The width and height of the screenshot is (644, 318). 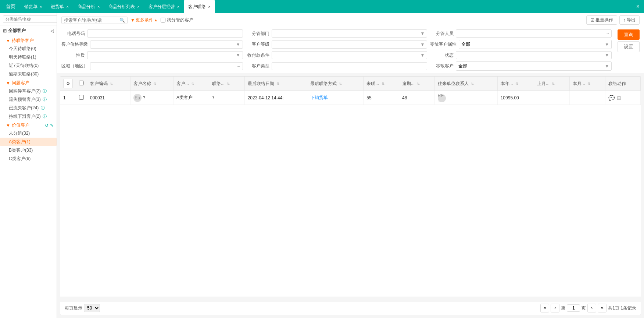 I want to click on col-contacts: 往来单位联系人 ⇅, so click(x=466, y=84).